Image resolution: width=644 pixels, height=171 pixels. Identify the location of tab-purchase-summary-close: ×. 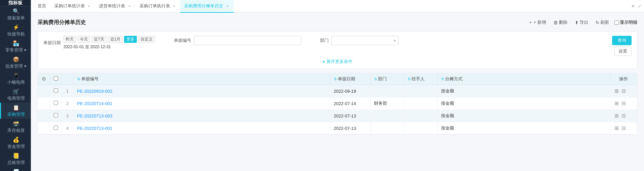
(89, 6).